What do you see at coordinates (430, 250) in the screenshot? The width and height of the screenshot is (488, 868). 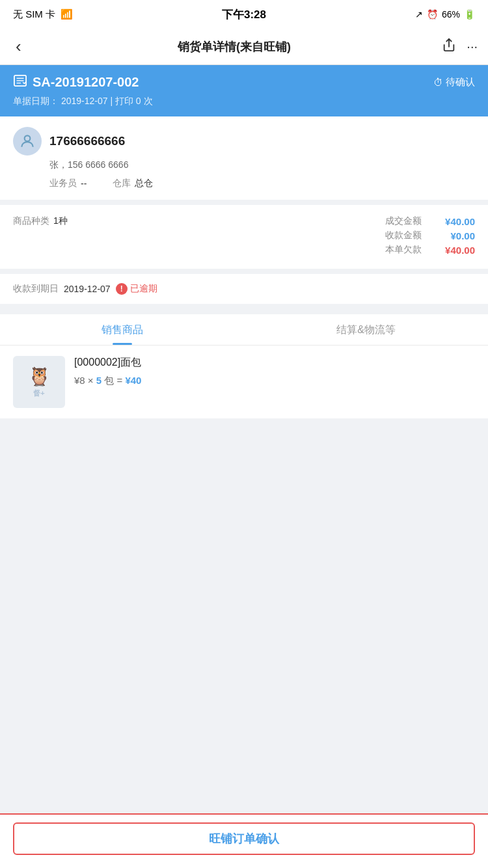 I see `amount-row-2: 本单欠款 ¥40.00` at bounding box center [430, 250].